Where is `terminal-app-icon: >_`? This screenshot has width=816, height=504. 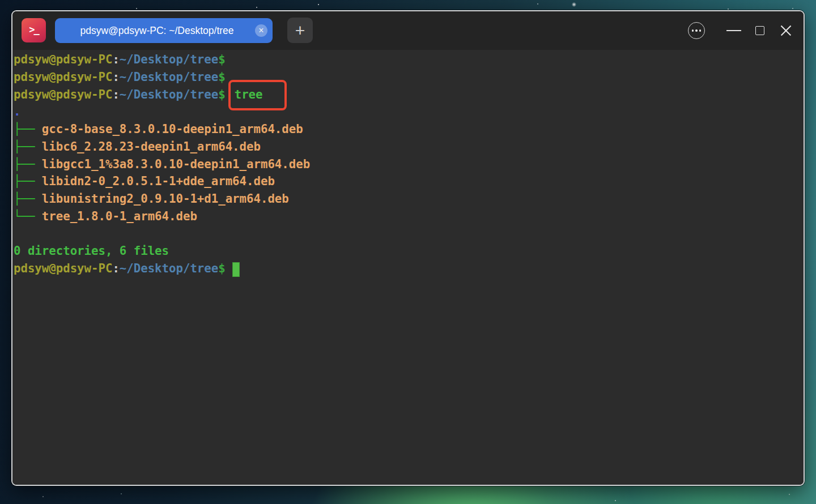
terminal-app-icon: >_ is located at coordinates (34, 31).